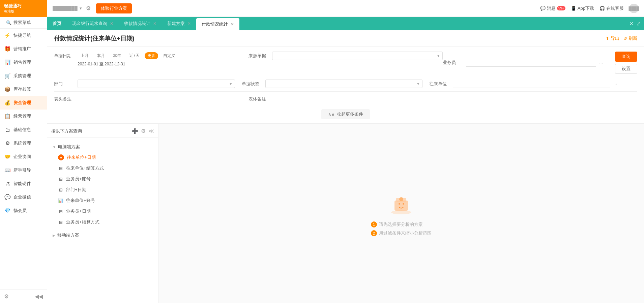 This screenshot has height=303, width=644. Describe the element at coordinates (24, 170) in the screenshot. I see `sidebar-item-guide: 📖新手引导` at that location.